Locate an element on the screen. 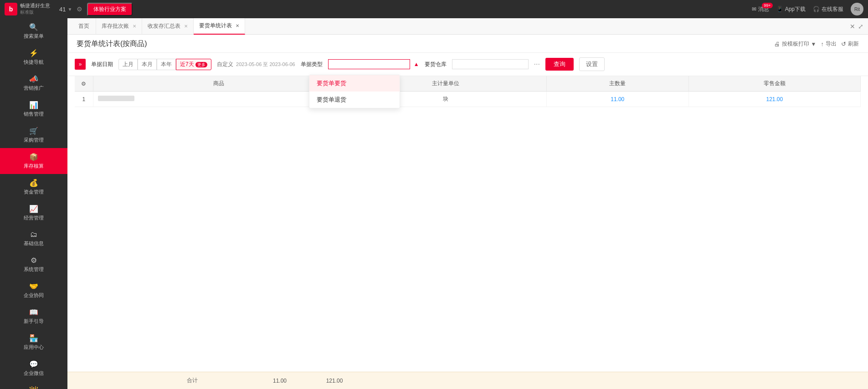  col-settings: ⚙ is located at coordinates (84, 84).